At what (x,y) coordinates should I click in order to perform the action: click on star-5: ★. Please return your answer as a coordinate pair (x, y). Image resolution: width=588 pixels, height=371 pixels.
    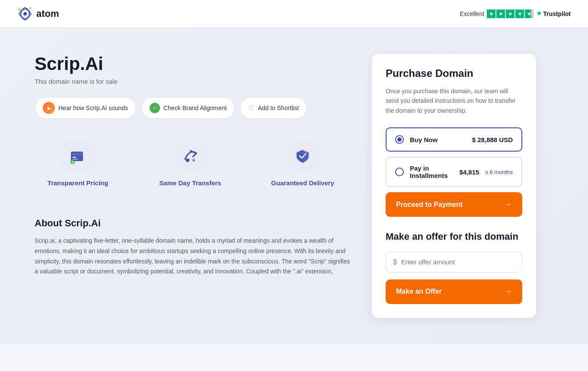
    Looking at the image, I should click on (529, 14).